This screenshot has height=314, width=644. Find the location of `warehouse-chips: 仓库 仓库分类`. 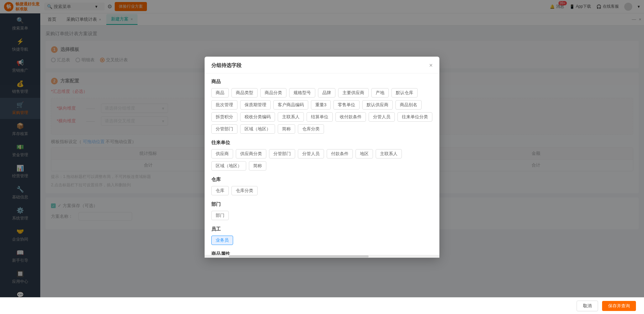

warehouse-chips: 仓库 仓库分类 is located at coordinates (322, 191).